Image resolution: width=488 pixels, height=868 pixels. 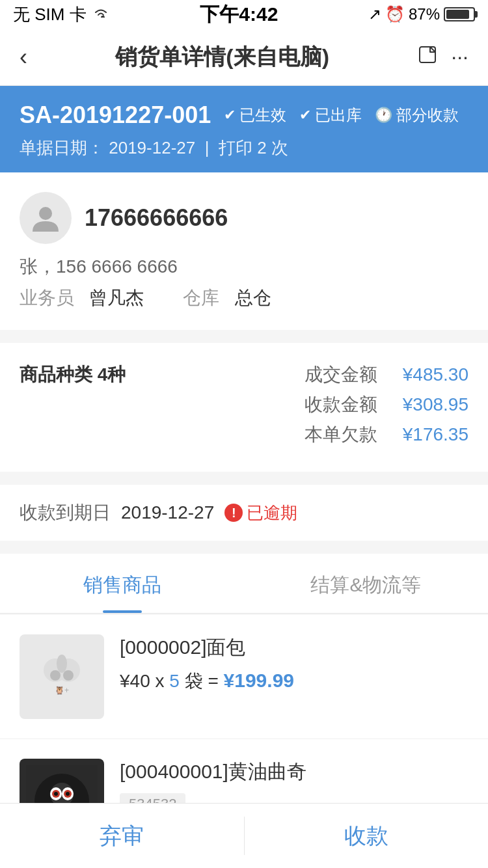 What do you see at coordinates (156, 218) in the screenshot?
I see `customer-name: 17666666666` at bounding box center [156, 218].